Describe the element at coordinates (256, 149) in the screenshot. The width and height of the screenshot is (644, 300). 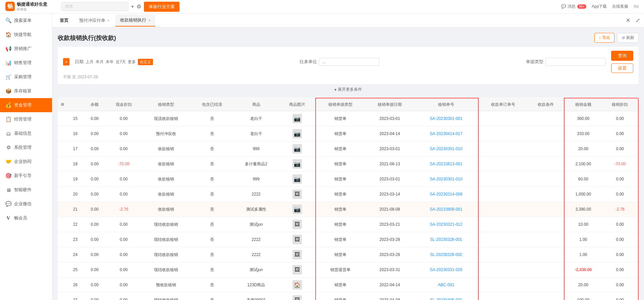
I see `cell-product: 999` at that location.